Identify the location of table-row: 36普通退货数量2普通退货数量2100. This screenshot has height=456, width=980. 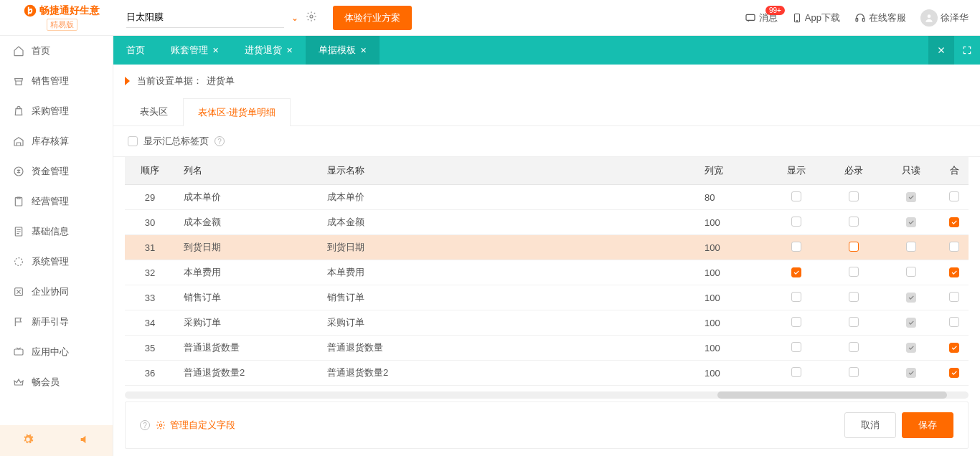
(547, 373).